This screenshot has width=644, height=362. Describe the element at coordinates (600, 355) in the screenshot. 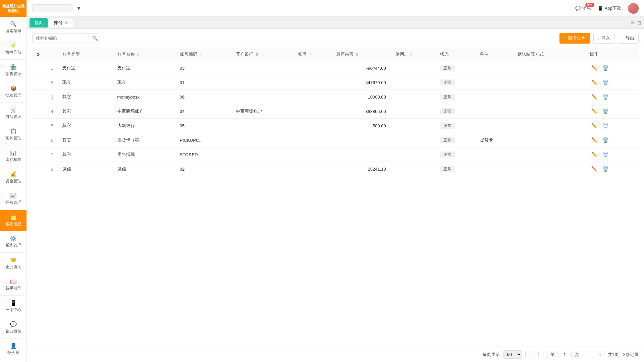

I see `last-page-btn: >|` at that location.